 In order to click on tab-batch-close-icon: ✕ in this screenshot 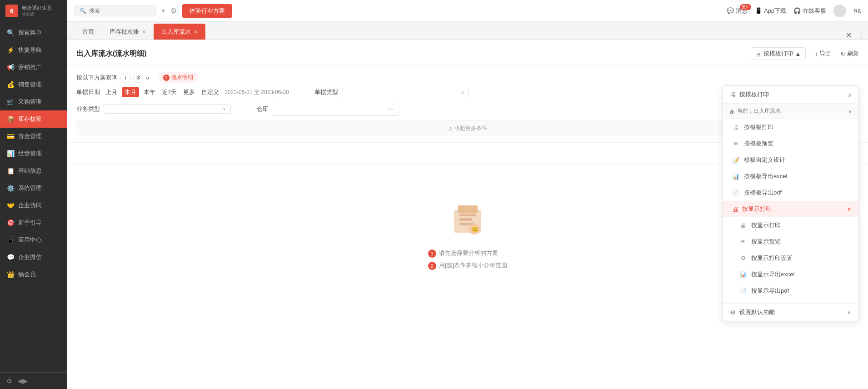, I will do `click(144, 32)`.